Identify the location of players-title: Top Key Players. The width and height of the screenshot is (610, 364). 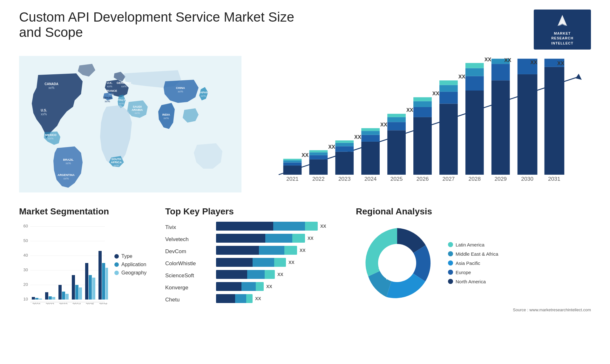
(254, 212).